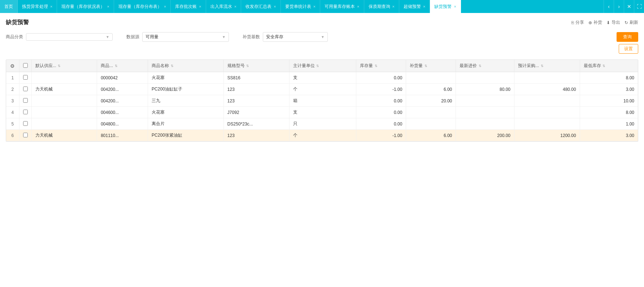 The width and height of the screenshot is (644, 287). I want to click on cell-unit-2: 箱, so click(323, 101).